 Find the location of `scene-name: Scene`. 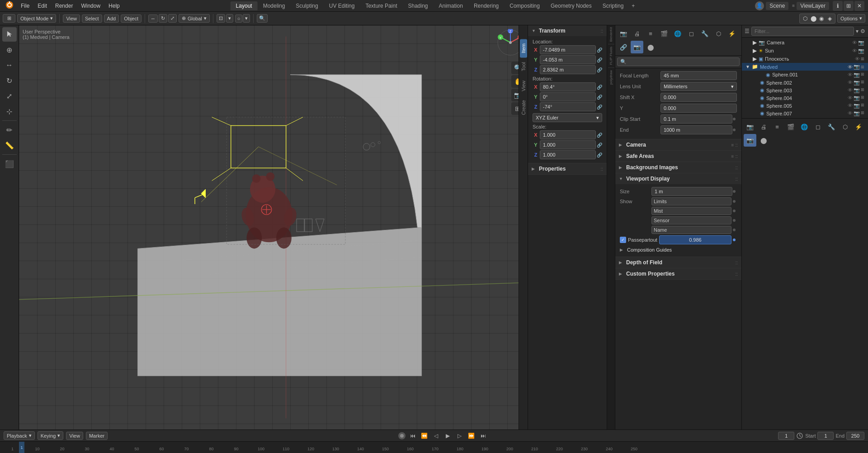

scene-name: Scene is located at coordinates (777, 6).